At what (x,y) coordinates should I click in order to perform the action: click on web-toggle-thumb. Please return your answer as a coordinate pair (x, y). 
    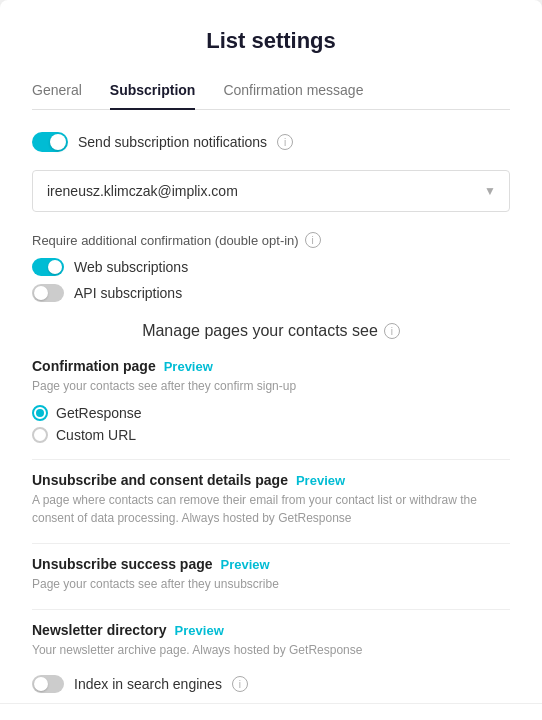
    Looking at the image, I should click on (55, 267).